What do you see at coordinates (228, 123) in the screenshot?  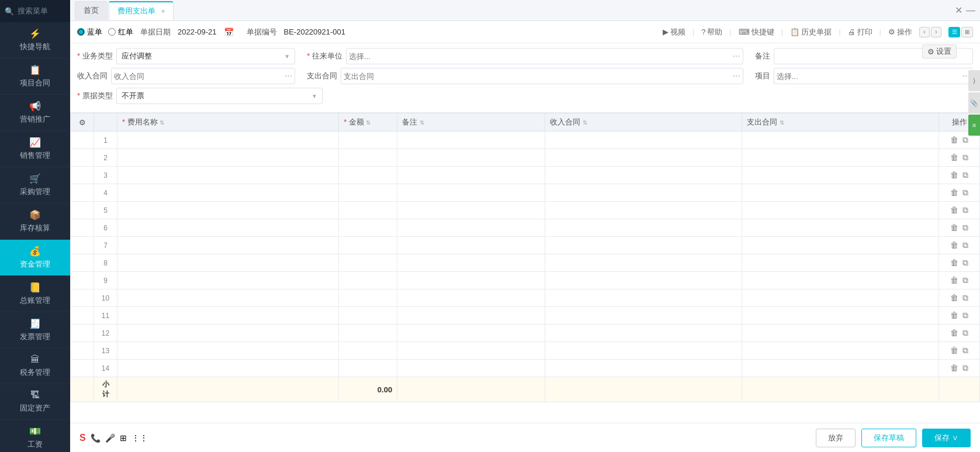 I see `col-name-header: * 费用名称 ⇅` at bounding box center [228, 123].